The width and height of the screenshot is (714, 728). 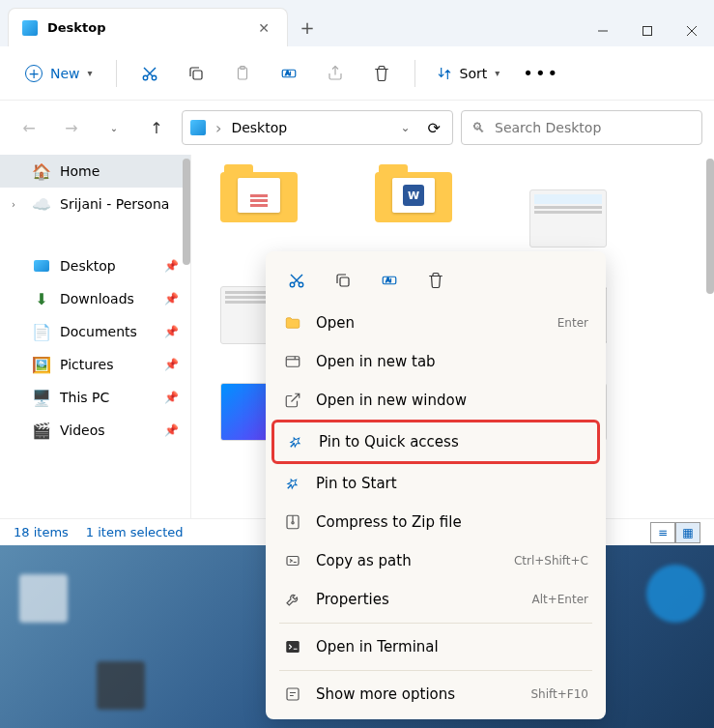 I want to click on ctx-terminal: Open in Terminal, so click(x=436, y=647).